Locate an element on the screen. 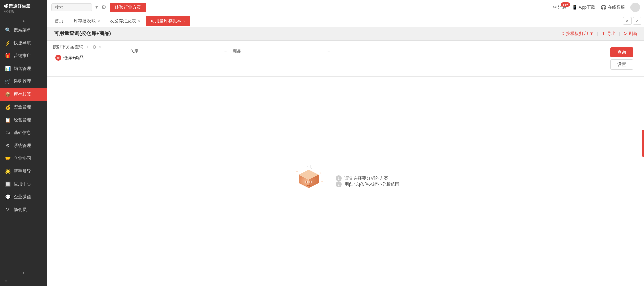  solution-button: 体验行业方案 is located at coordinates (128, 7).